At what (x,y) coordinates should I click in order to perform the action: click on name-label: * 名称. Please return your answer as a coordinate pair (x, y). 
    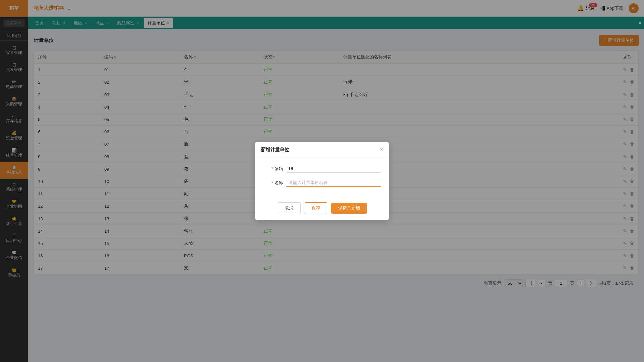
    Looking at the image, I should click on (273, 183).